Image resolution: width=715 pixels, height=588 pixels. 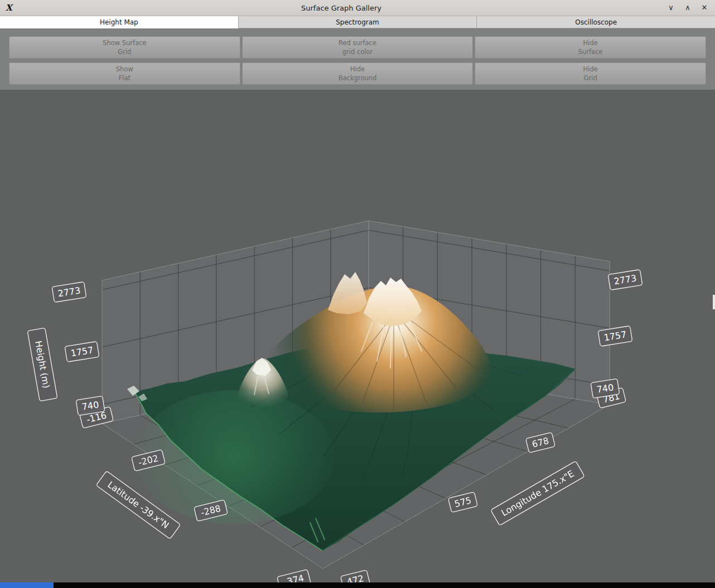 I want to click on button-label: Show, so click(x=125, y=69).